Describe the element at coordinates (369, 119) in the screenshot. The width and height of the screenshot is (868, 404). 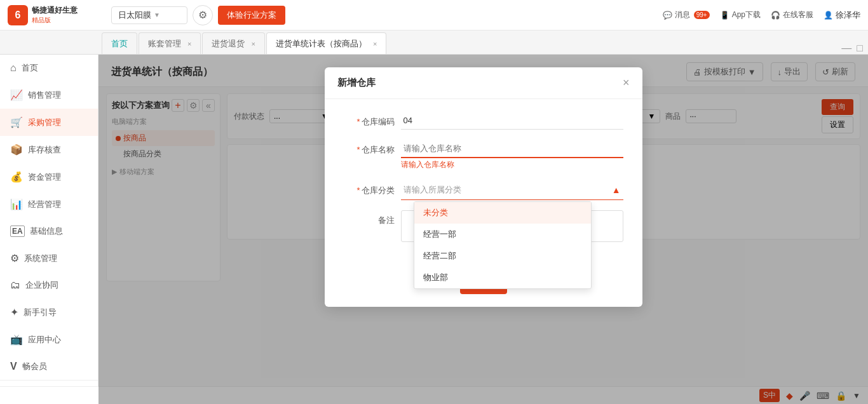
I see `warehouse-code-label: *仓库编码` at that location.